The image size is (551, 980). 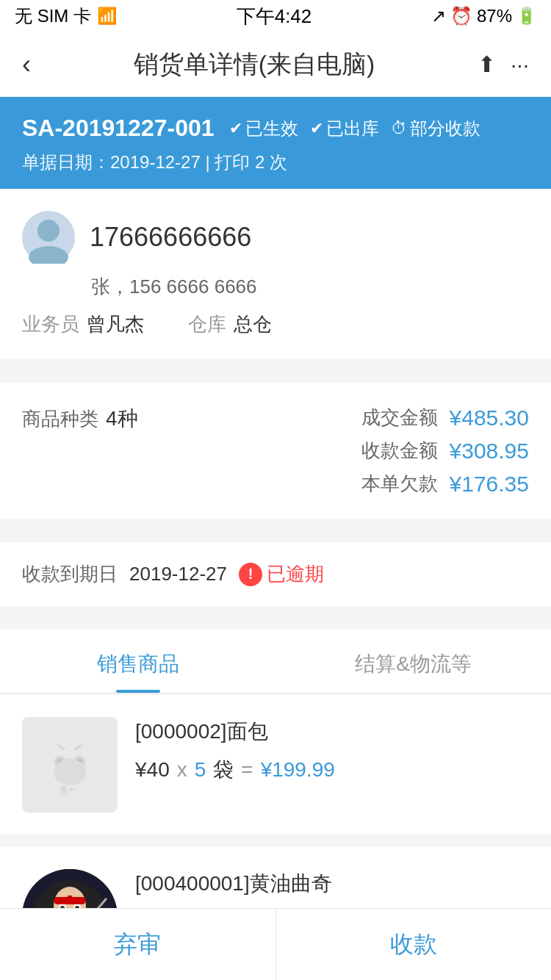 What do you see at coordinates (332, 883) in the screenshot?
I see `product-name-2: [000400001]黄油曲奇` at bounding box center [332, 883].